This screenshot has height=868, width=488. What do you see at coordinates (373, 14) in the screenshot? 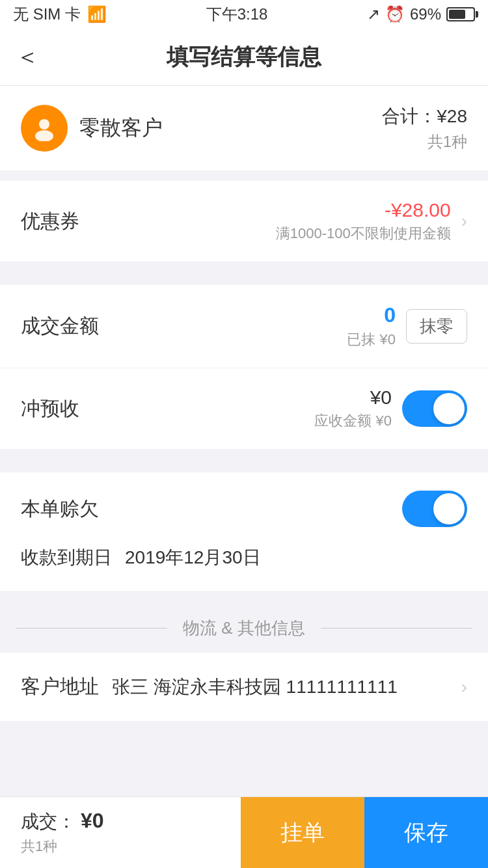
I see `location-icon: ↗` at bounding box center [373, 14].